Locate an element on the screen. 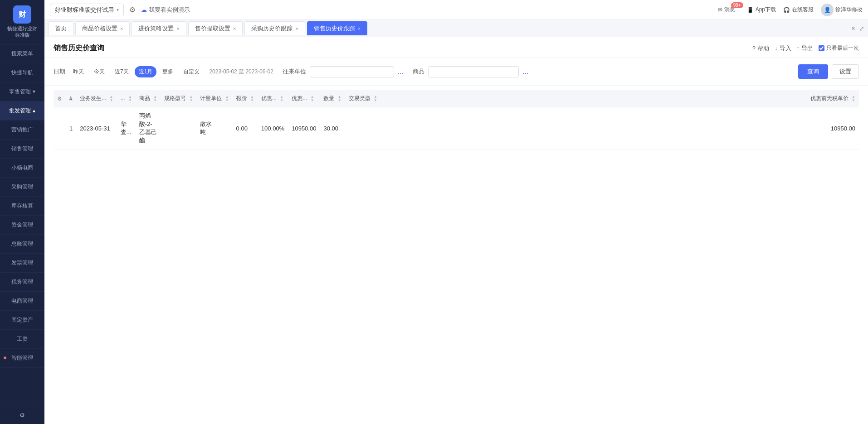 This screenshot has height=424, width=868. source-label: 往来单位 is located at coordinates (294, 72).